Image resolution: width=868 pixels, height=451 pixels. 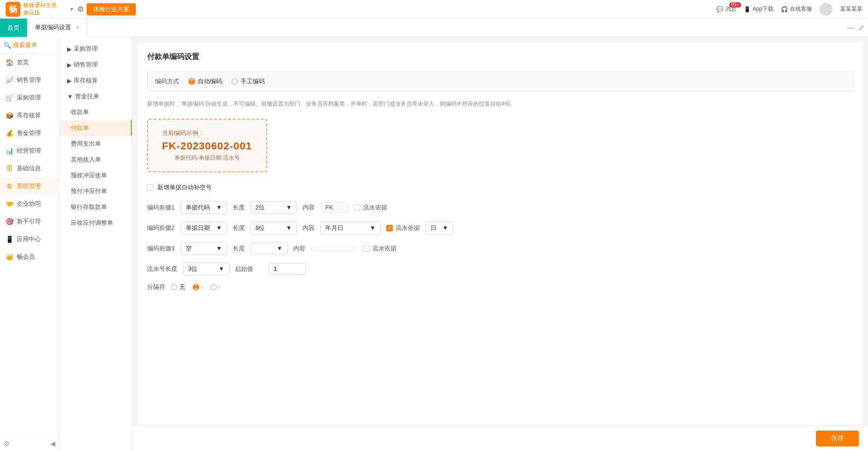 I want to click on submenu-item-adjust: 应收应付调整单, so click(x=96, y=223).